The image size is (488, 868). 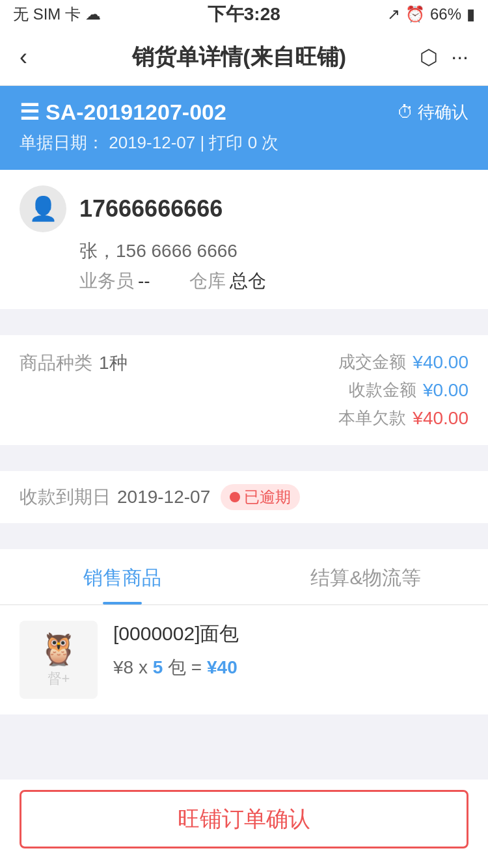 I want to click on tab-products: 销售商品, so click(x=122, y=576).